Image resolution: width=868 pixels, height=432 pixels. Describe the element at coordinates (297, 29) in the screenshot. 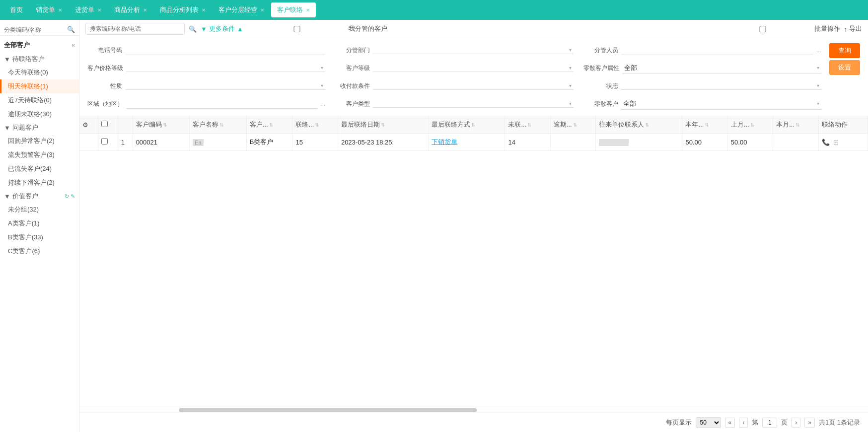

I see `my-customers-check` at that location.